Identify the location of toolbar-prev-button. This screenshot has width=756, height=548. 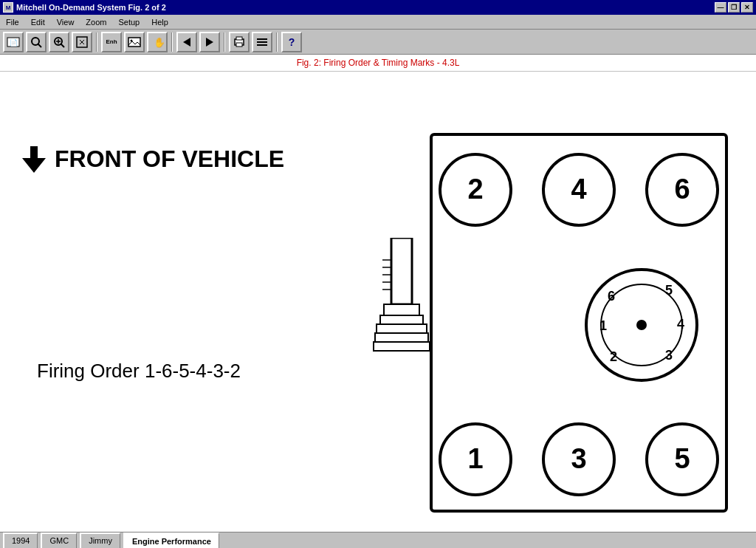
(187, 42).